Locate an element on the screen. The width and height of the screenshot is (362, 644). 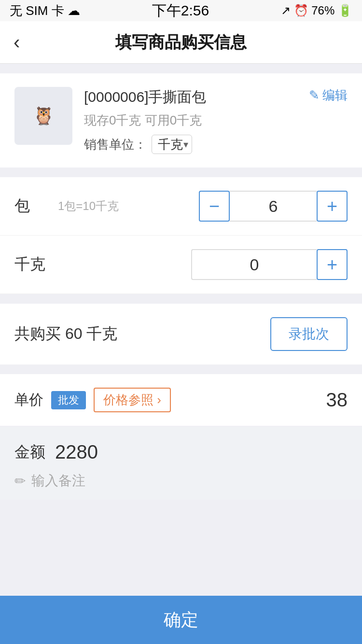
confirm-bar: 确定 is located at coordinates (181, 620).